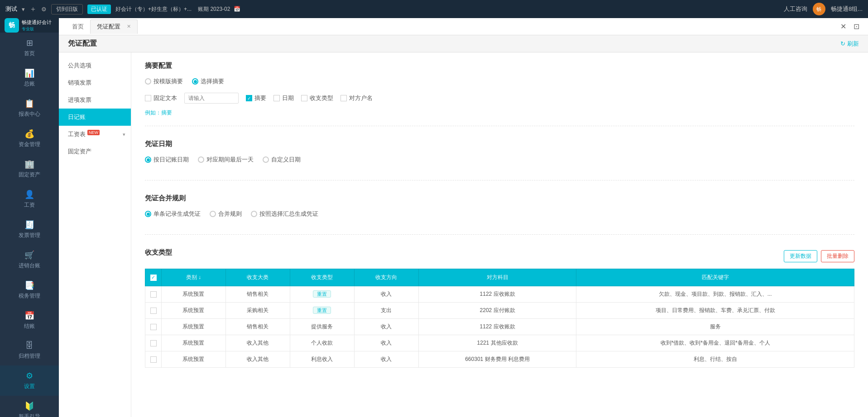  Describe the element at coordinates (29, 327) in the screenshot. I see `sidebar-item-label: 结账` at that location.